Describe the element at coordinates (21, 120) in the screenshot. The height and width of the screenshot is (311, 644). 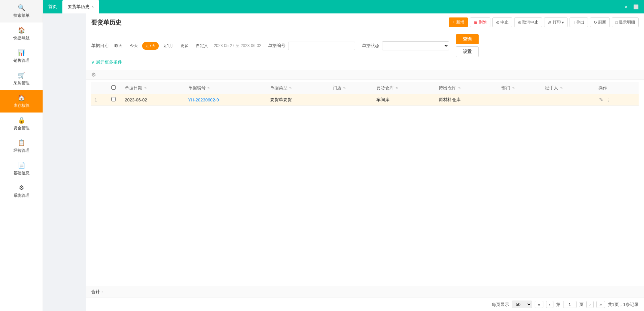
I see `finance-icon: 🔒` at that location.